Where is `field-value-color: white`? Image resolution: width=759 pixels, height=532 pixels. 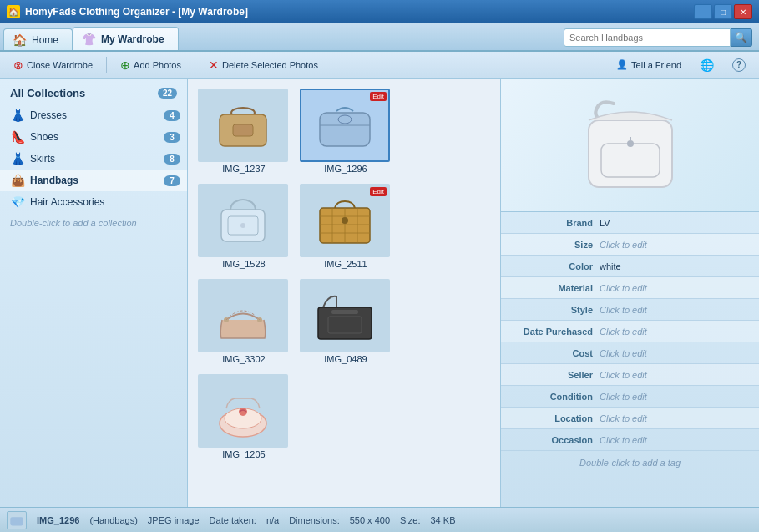 field-value-color: white is located at coordinates (676, 266).